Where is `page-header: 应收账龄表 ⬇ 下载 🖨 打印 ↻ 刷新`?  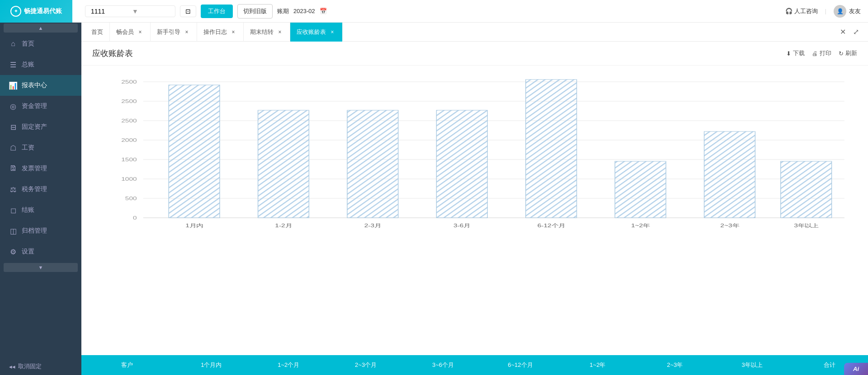 page-header: 应收账龄表 ⬇ 下载 🖨 打印 ↻ 刷新 is located at coordinates (475, 53).